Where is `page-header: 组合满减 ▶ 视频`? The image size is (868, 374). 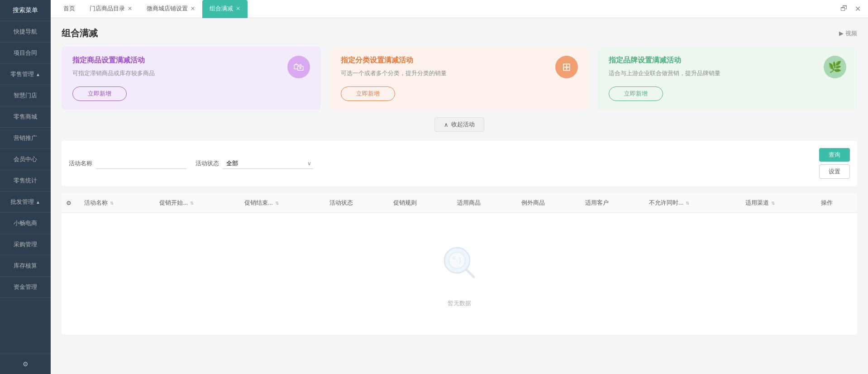
page-header: 组合满减 ▶ 视频 is located at coordinates (459, 34).